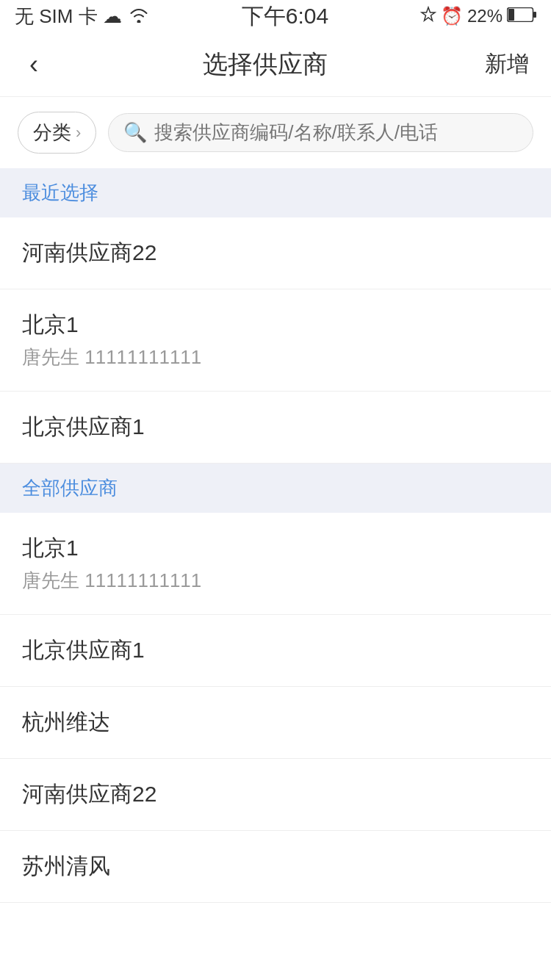 Image resolution: width=551 pixels, height=980 pixels. What do you see at coordinates (276, 488) in the screenshot?
I see `all-section-header: 全部供应商` at bounding box center [276, 488].